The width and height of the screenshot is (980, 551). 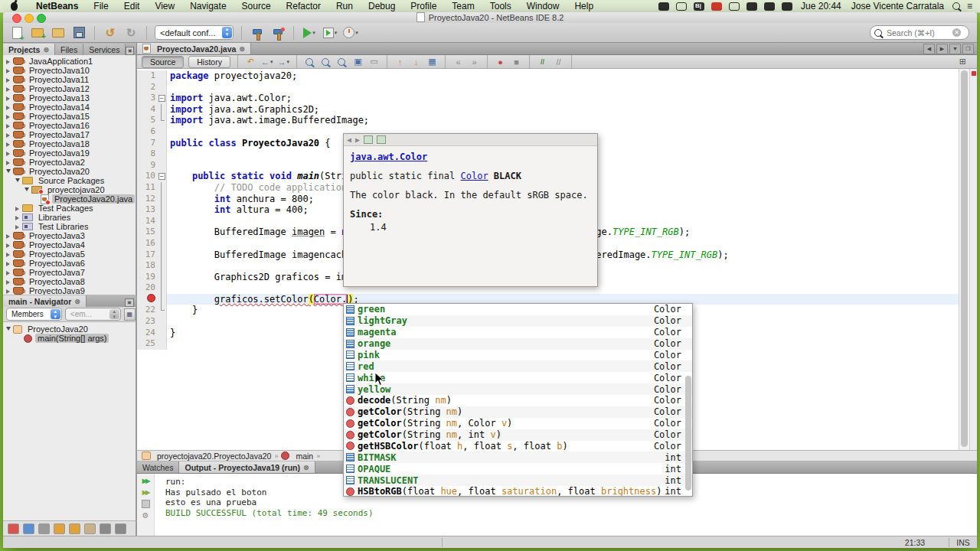 I want to click on maximize-editor-icon: ❐, so click(x=968, y=49).